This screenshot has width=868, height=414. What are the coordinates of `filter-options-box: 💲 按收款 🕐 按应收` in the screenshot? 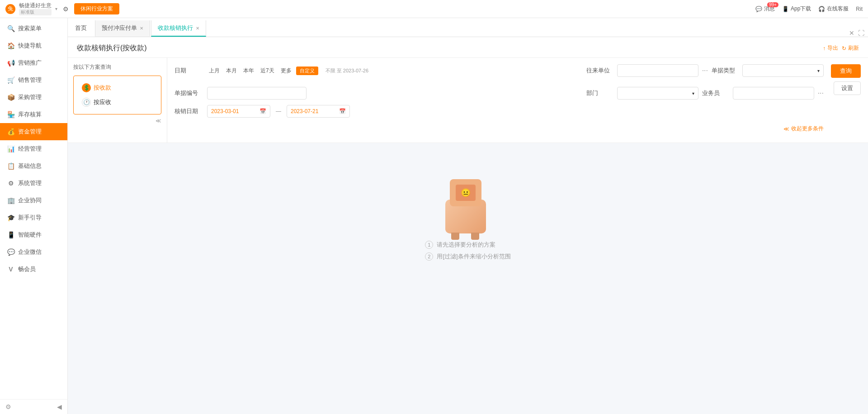 It's located at (118, 95).